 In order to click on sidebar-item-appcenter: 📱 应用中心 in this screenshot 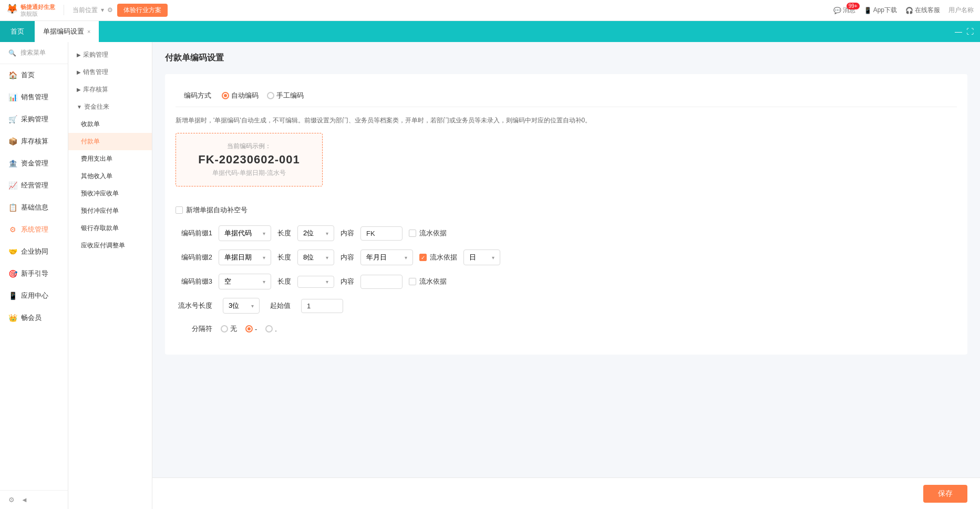, I will do `click(34, 296)`.